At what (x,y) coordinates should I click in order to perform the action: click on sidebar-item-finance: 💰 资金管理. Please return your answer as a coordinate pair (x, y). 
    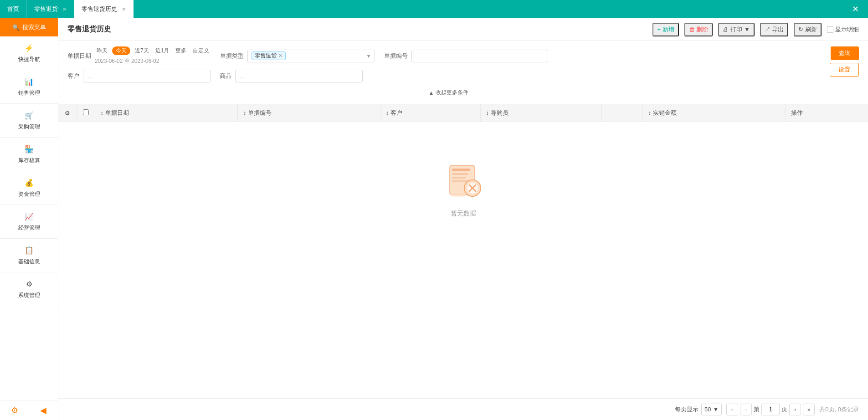
    Looking at the image, I should click on (29, 188).